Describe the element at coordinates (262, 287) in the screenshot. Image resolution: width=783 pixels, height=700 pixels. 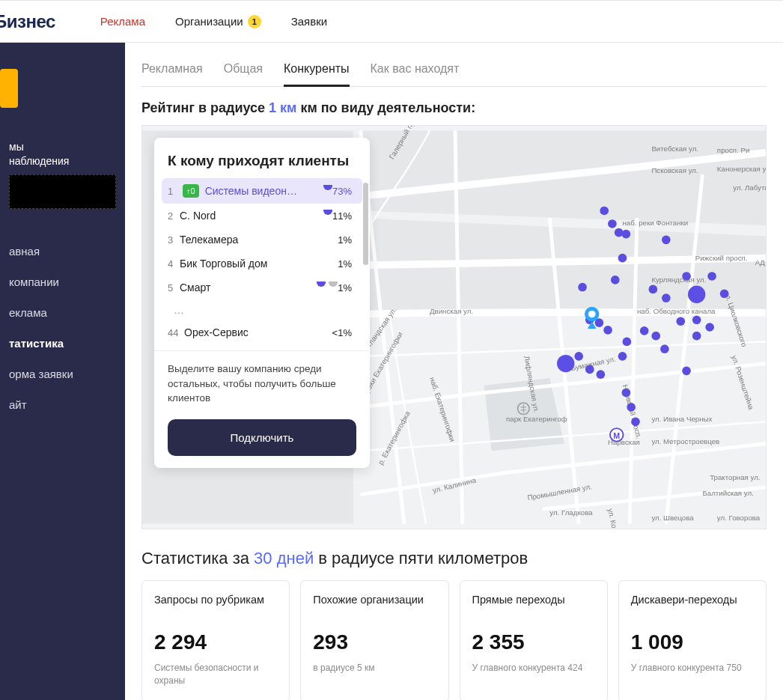
I see `list-item: 5 Смарт 1%` at that location.